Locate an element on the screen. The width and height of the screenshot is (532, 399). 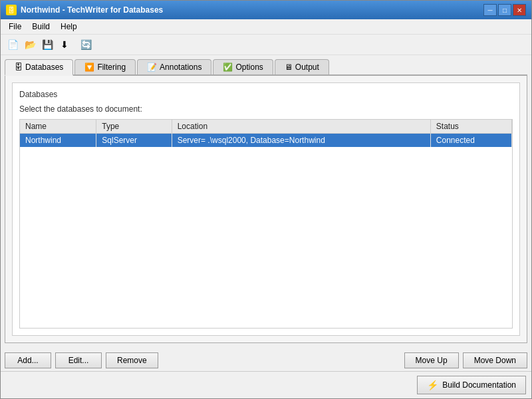
build-icon: ⚡ is located at coordinates (432, 385).